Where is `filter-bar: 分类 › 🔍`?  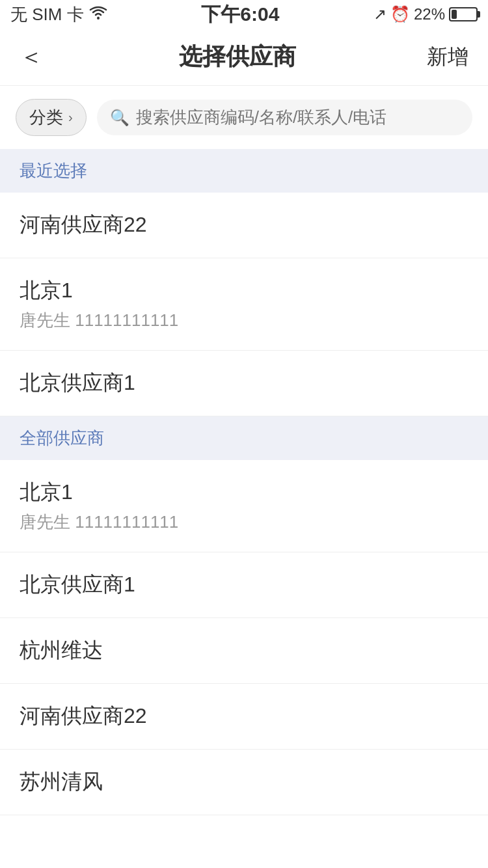
filter-bar: 分类 › 🔍 is located at coordinates (244, 117).